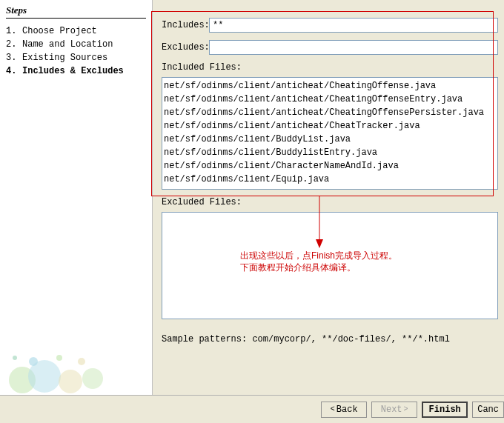  Describe the element at coordinates (76, 58) in the screenshot. I see `step-item: 3. Existing Sources` at that location.